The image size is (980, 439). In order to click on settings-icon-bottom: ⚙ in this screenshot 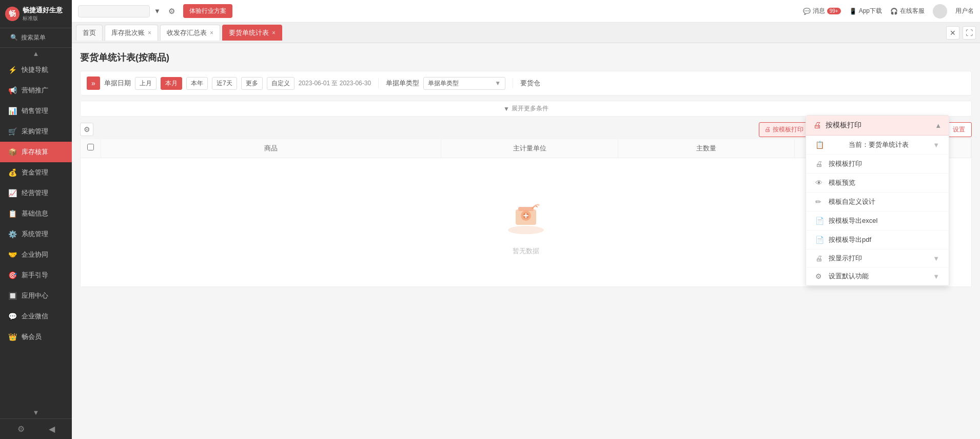, I will do `click(21, 429)`.